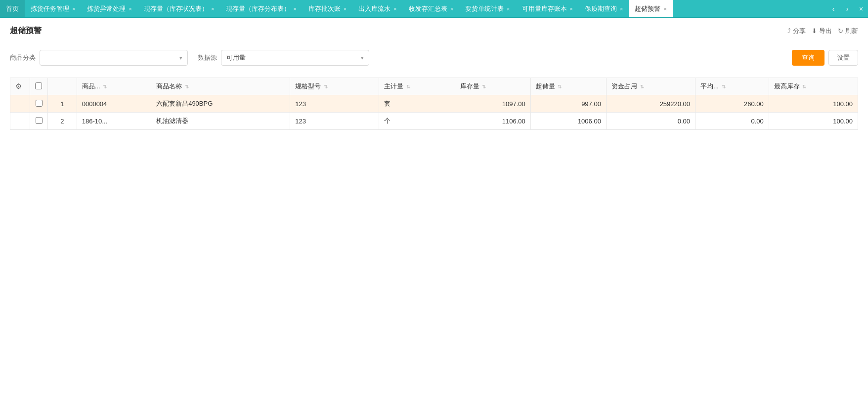 Image resolution: width=868 pixels, height=395 pixels. What do you see at coordinates (417, 104) in the screenshot?
I see `td-unit: 套` at bounding box center [417, 104].